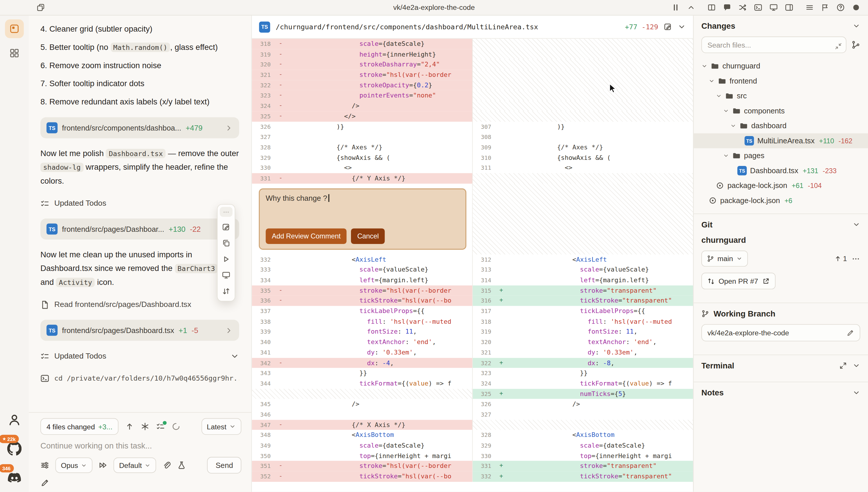  Describe the element at coordinates (362, 383) in the screenshot. I see `diff-line: 344tickFormat={(value) => f` at that location.